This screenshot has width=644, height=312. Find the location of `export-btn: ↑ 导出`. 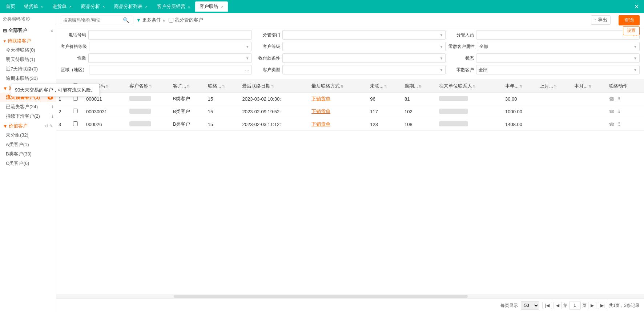

export-btn: ↑ 导出 is located at coordinates (601, 20).